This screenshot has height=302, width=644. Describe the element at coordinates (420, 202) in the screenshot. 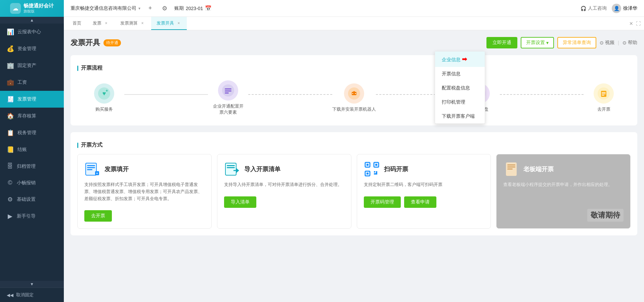

I see `view-apply-button: 查看申请` at that location.